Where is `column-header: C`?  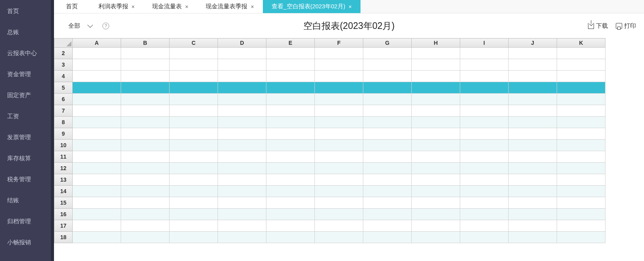
column-header: C is located at coordinates (194, 43).